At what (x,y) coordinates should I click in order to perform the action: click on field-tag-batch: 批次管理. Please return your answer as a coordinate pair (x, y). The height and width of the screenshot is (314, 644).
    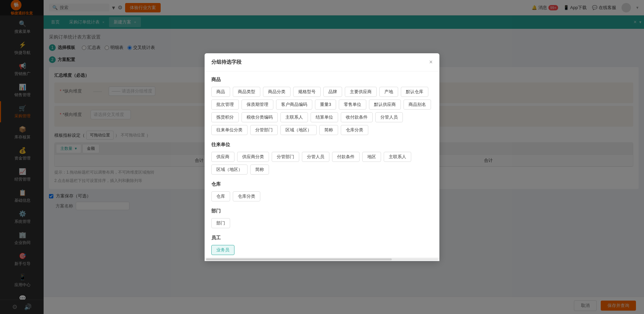
    Looking at the image, I should click on (225, 105).